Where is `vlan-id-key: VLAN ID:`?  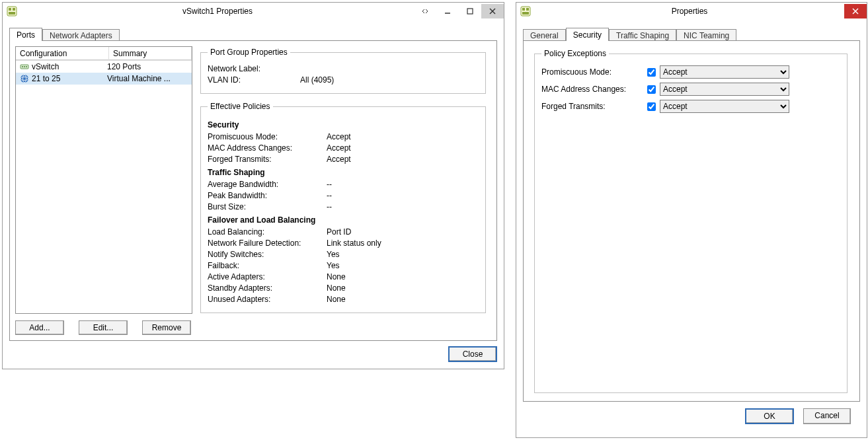
vlan-id-key: VLAN ID: is located at coordinates (254, 80).